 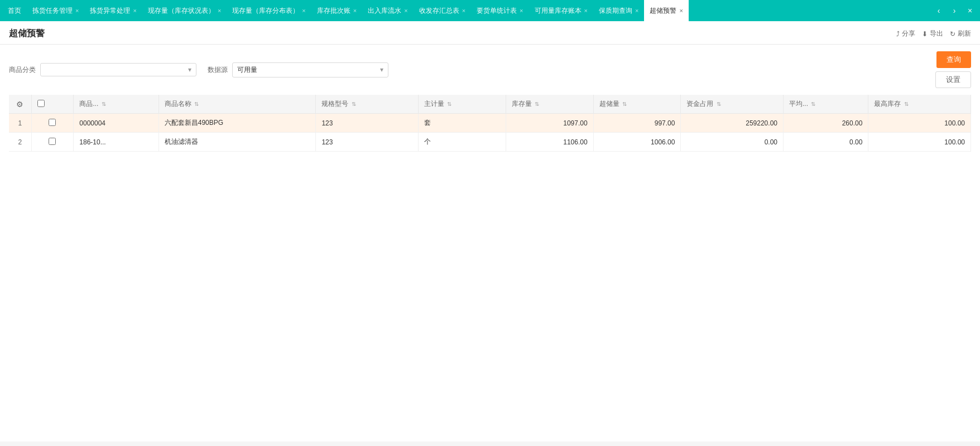 I want to click on table-header-row: ⚙ 商品... ⇅ 商品名称 ⇅ 规格型号 ⇅ 主计量, so click(x=490, y=104).